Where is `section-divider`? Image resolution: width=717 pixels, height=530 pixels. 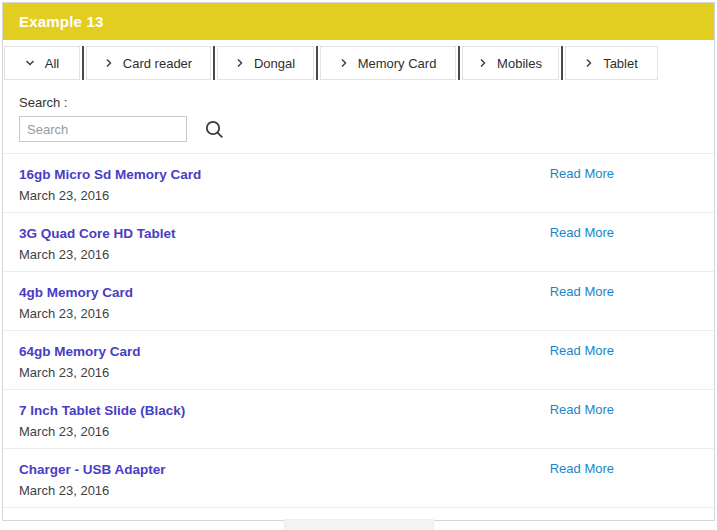 section-divider is located at coordinates (358, 508).